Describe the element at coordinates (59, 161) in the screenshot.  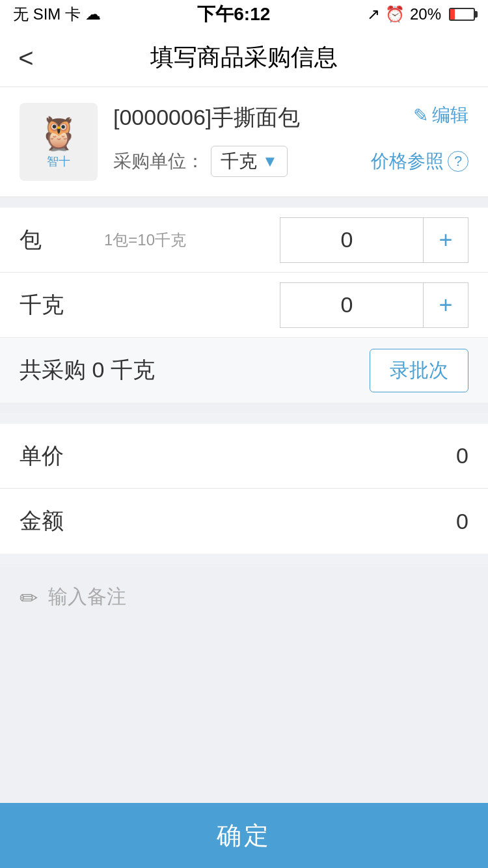
I see `product-org-name: 智十` at that location.